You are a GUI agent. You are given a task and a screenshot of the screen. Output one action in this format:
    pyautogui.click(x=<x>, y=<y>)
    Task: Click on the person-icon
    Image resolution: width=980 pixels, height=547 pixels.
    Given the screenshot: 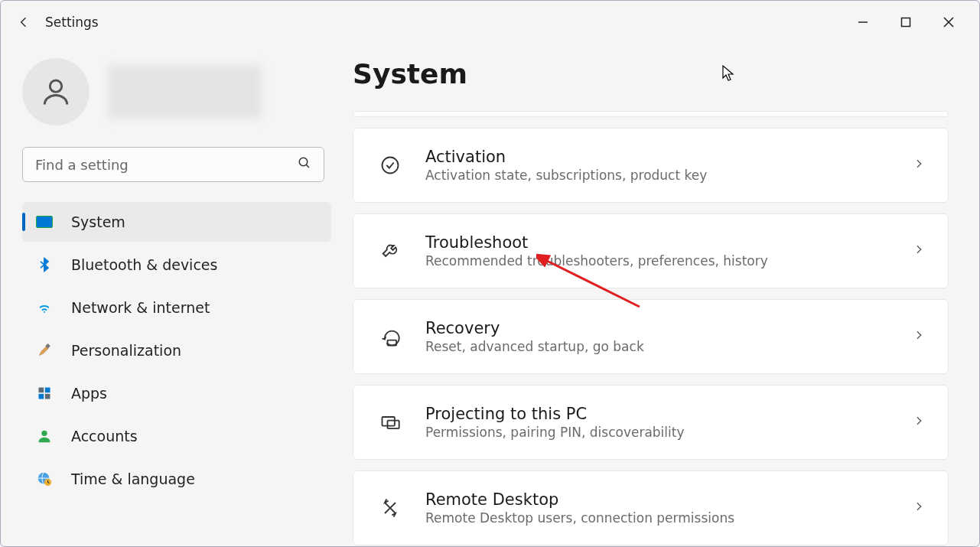 What is the action you would take?
    pyautogui.click(x=44, y=436)
    